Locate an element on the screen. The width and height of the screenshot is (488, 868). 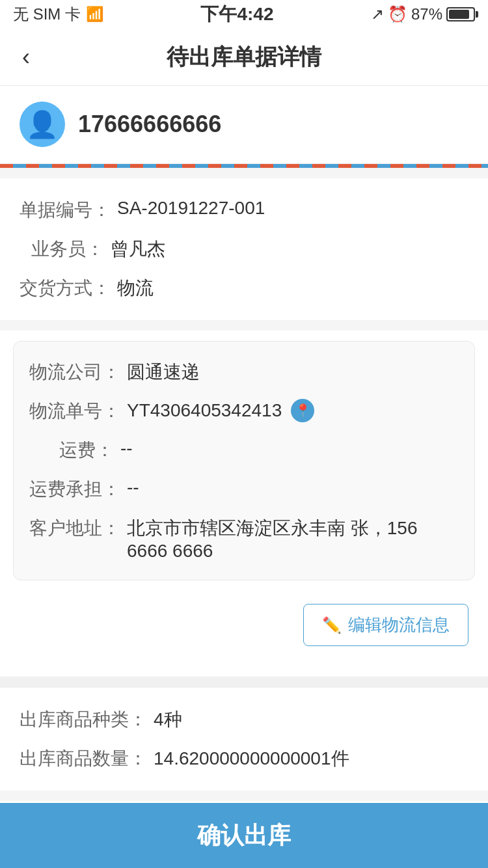
freight-bear-row: 运费承担： -- is located at coordinates (244, 489).